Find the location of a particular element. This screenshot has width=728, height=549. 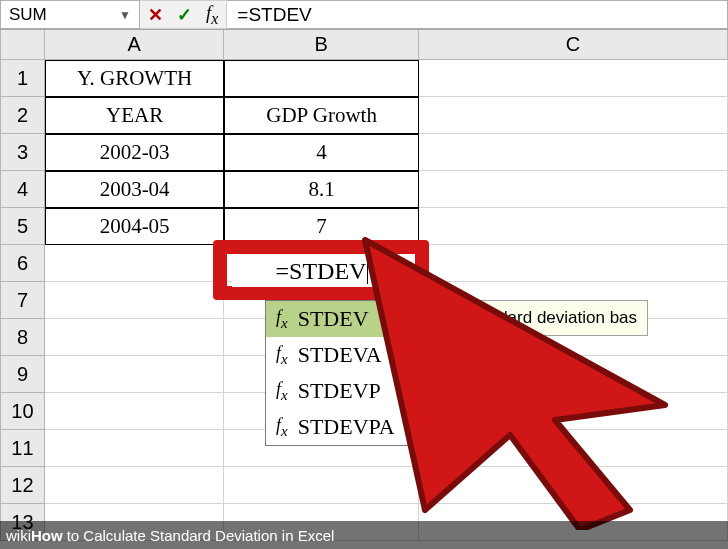

cell-A5: 2004-05 is located at coordinates (135, 226).